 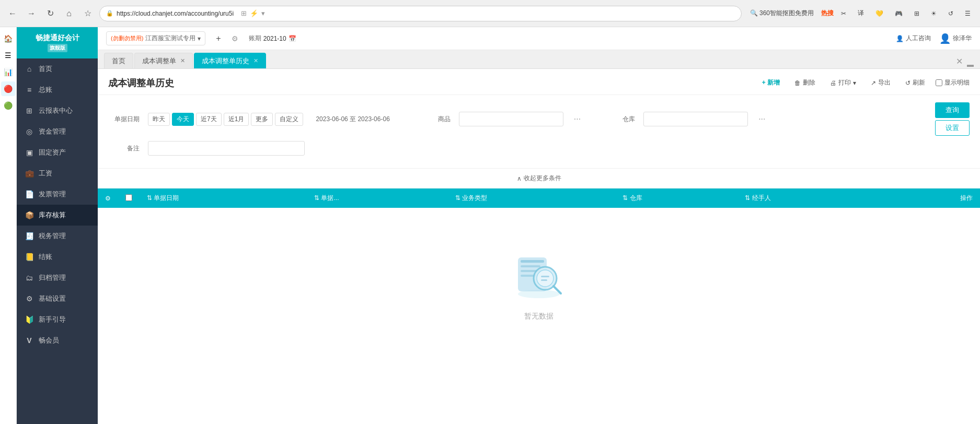 I want to click on collapse-label: 收起更多条件, so click(x=543, y=179).